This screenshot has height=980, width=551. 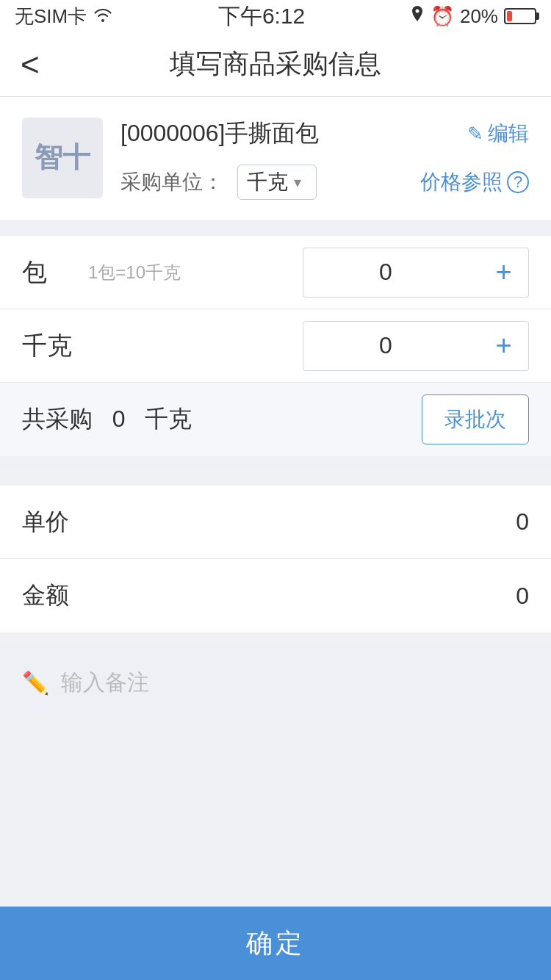 What do you see at coordinates (325, 159) in the screenshot?
I see `product-info: [0000006]手撕面包 ✎ 编辑 采购单位： 千克 ▾ 价格参照 ?` at bounding box center [325, 159].